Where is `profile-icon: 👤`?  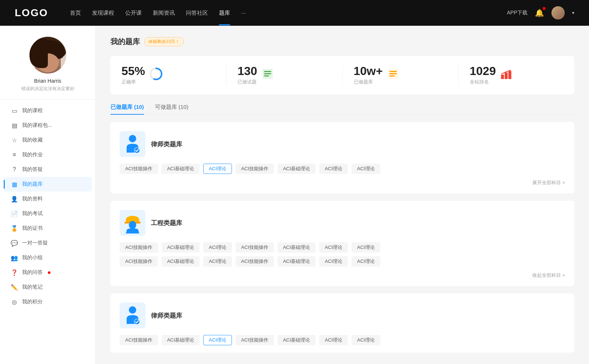 profile-icon: 👤 is located at coordinates (14, 199).